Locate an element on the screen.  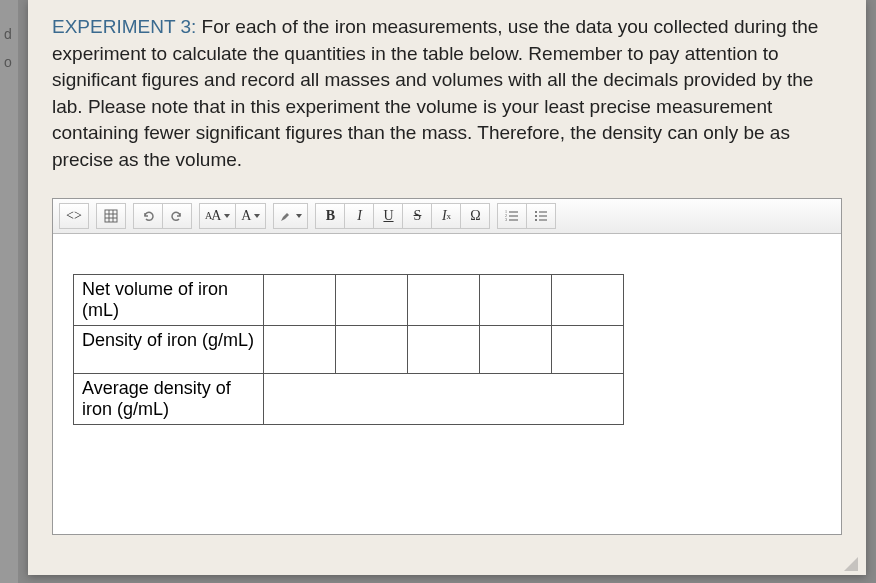
undo-button is located at coordinates (148, 216).